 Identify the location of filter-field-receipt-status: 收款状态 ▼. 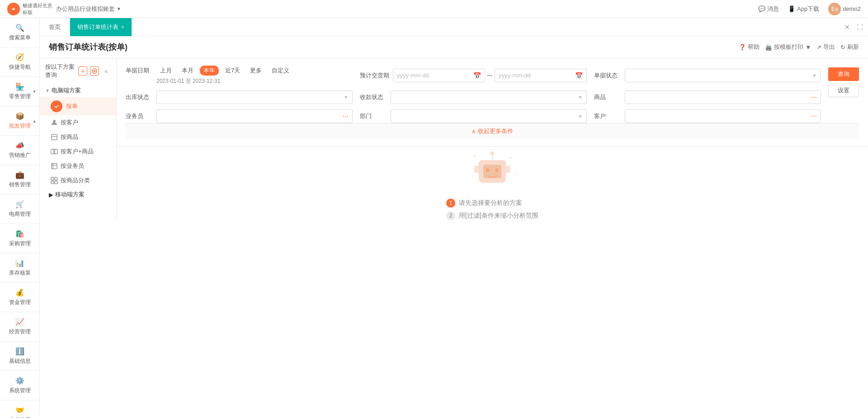
(473, 97).